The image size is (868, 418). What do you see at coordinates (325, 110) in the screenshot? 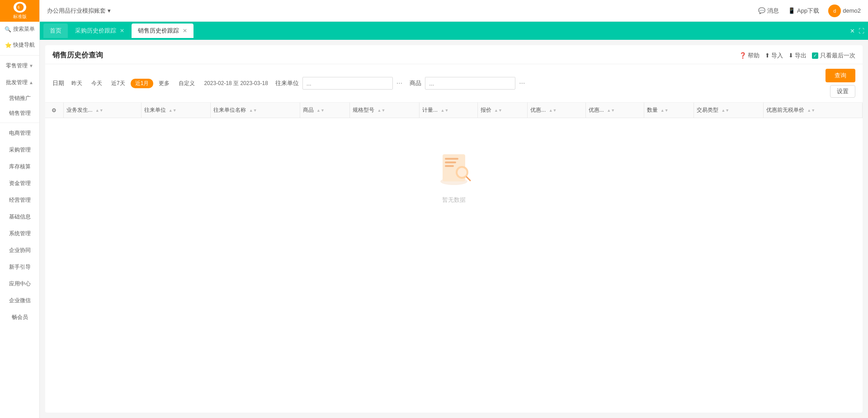
I see `col-goods: 商品 ▲▼` at bounding box center [325, 110].